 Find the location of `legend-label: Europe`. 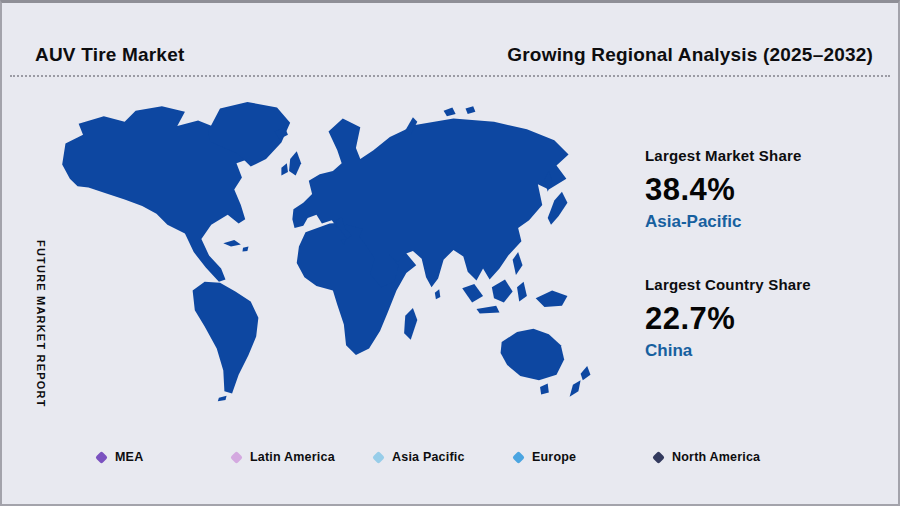

legend-label: Europe is located at coordinates (554, 457).